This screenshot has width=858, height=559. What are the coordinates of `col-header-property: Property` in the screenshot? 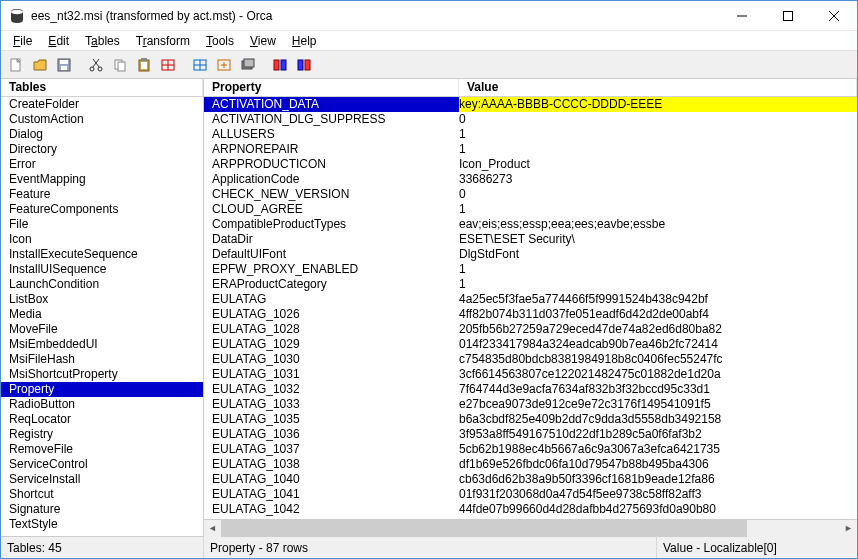 It's located at (332, 88).